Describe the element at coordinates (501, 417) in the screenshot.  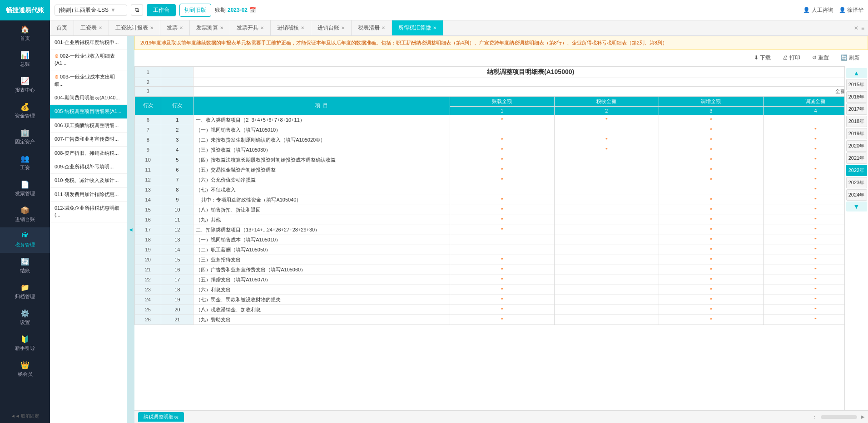
I see `bottom-strip: 纳税调整明细表 ⋮ ▶` at that location.